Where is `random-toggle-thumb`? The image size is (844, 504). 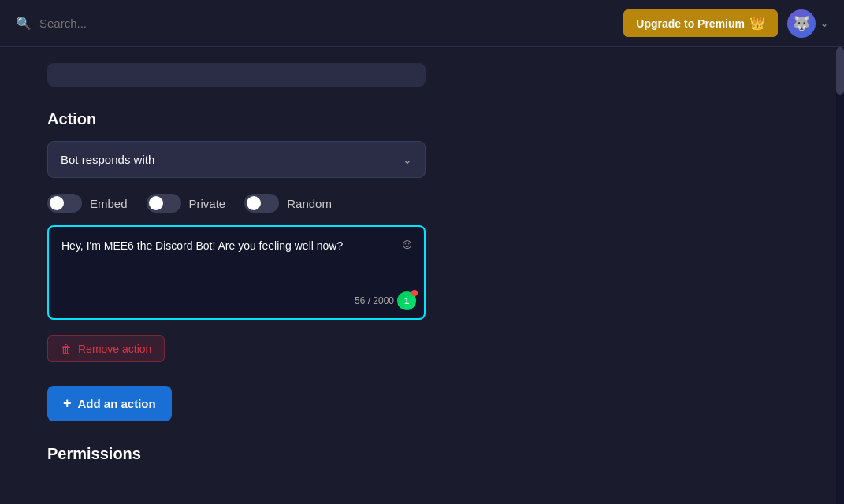 random-toggle-thumb is located at coordinates (254, 203).